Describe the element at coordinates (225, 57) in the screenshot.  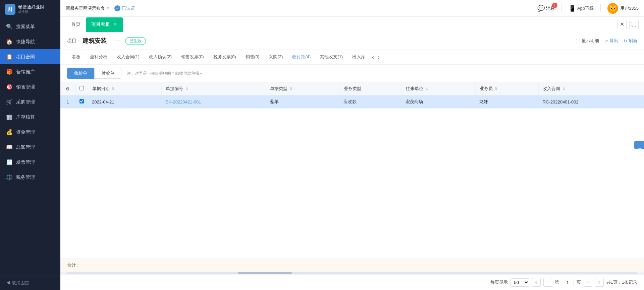
I see `subnav-tax-invoice: 税务发票(0)` at that location.